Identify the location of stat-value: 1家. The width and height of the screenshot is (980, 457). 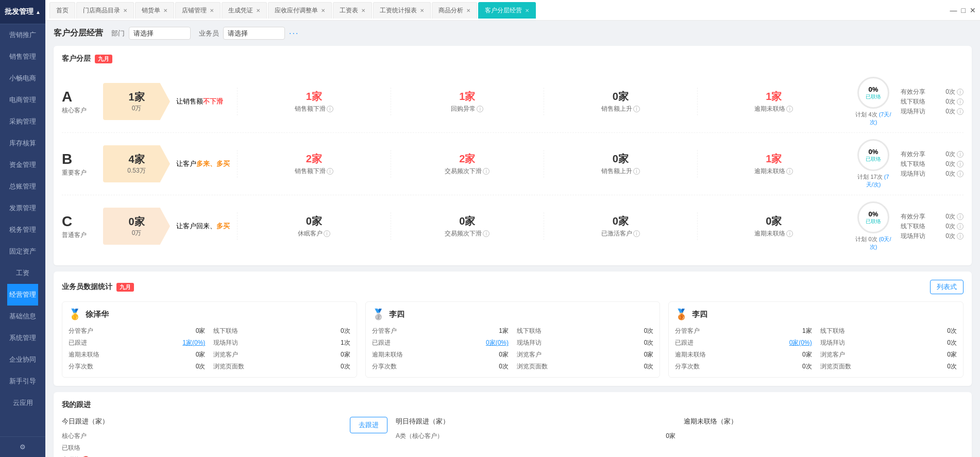
(807, 331).